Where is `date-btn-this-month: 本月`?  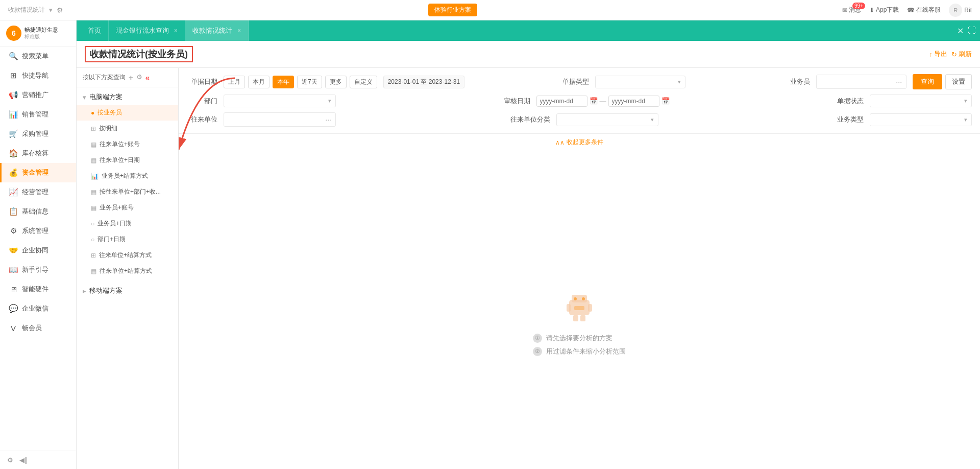
date-btn-this-month: 本月 is located at coordinates (259, 82).